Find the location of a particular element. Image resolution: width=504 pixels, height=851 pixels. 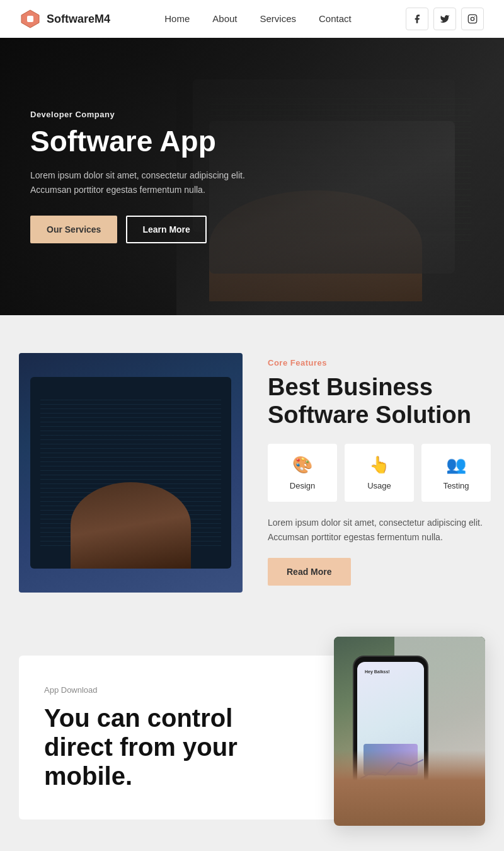

nav-services: Services is located at coordinates (278, 19).